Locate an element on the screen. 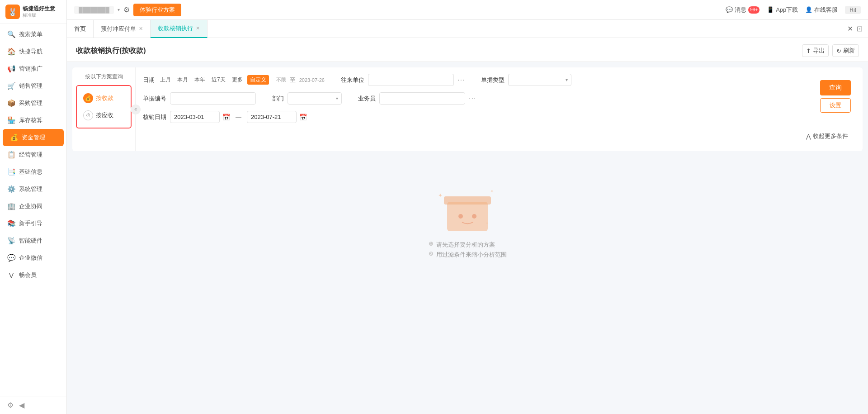 This screenshot has width=868, height=414. bill-type-select is located at coordinates (540, 80).